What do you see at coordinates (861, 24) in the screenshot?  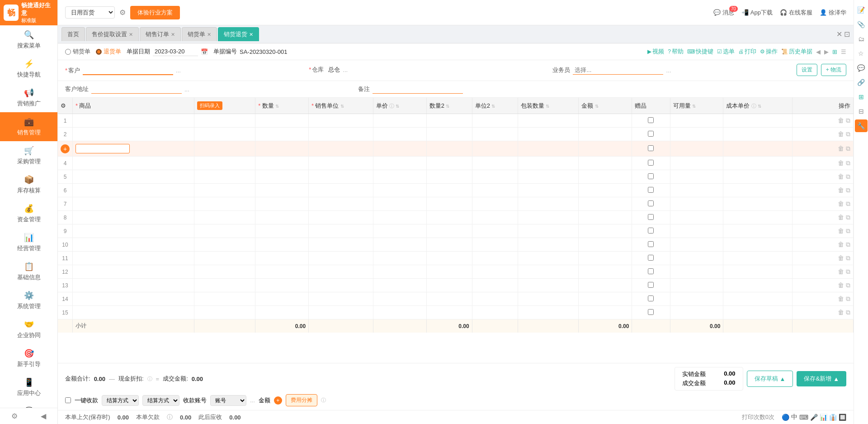 I see `rp-attach-icon: 📎` at bounding box center [861, 24].